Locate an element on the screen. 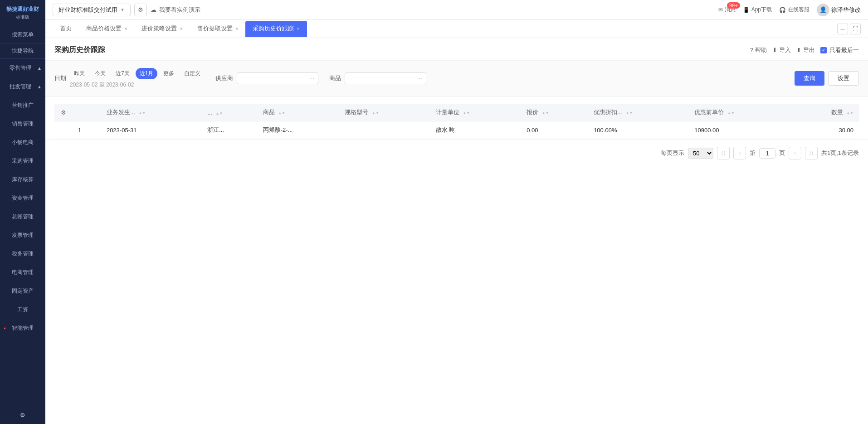 The height and width of the screenshot is (424, 868). date-btn-more: 更多 is located at coordinates (169, 73).